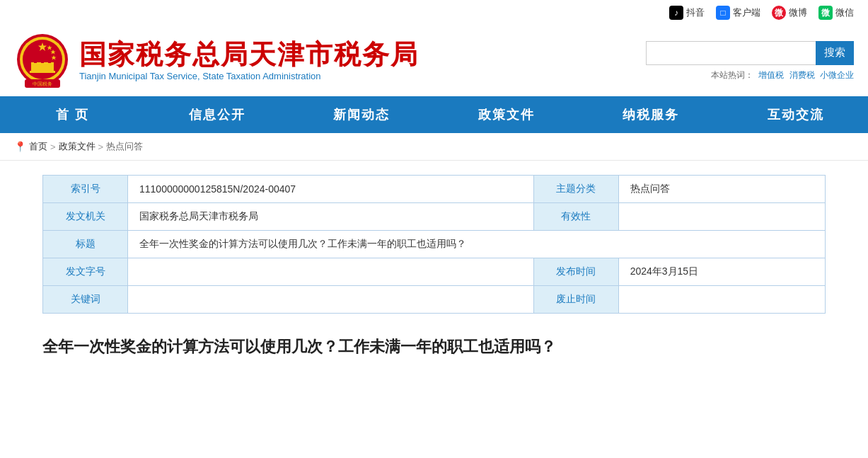 This screenshot has height=458, width=868. I want to click on label-feizhishijian: 废止时间, so click(576, 300).